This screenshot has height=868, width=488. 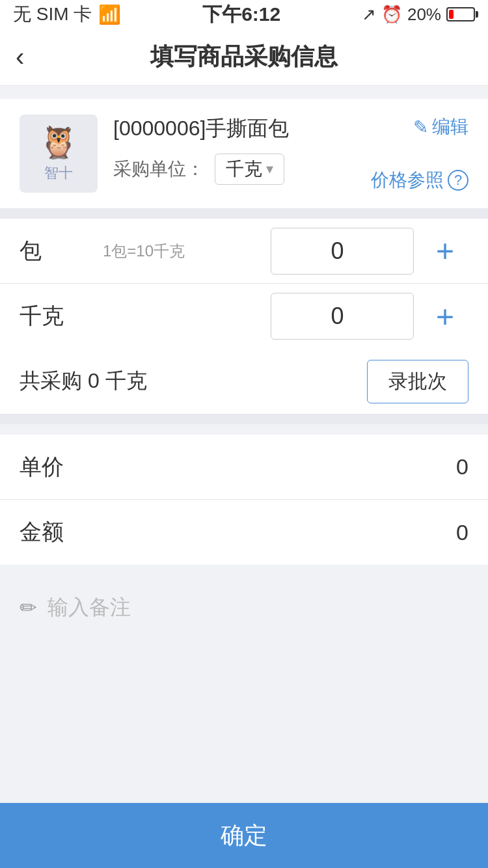 I want to click on page-title: 填写商品采购信息, so click(x=244, y=57).